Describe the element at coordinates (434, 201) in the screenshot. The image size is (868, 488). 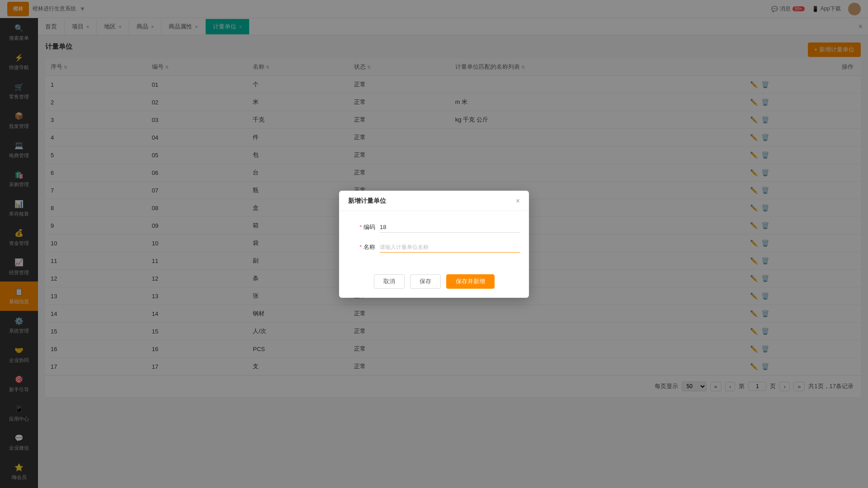
I see `modal-header: 新增计量单位 ×` at that location.